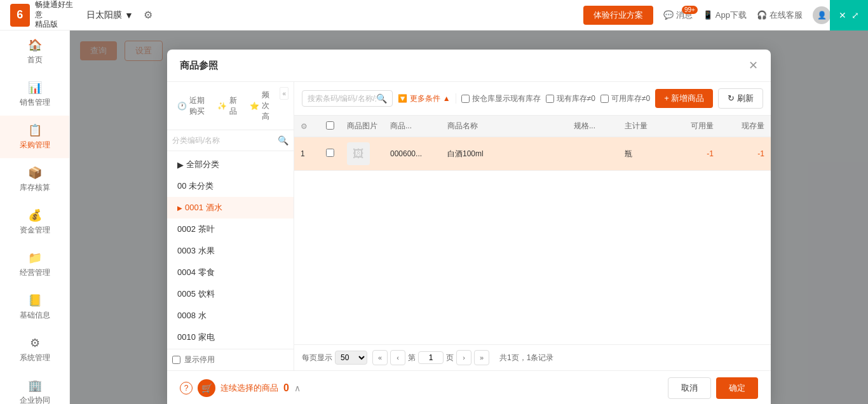  What do you see at coordinates (196, 251) in the screenshot?
I see `category-label-0003: 0003 水果` at bounding box center [196, 251].